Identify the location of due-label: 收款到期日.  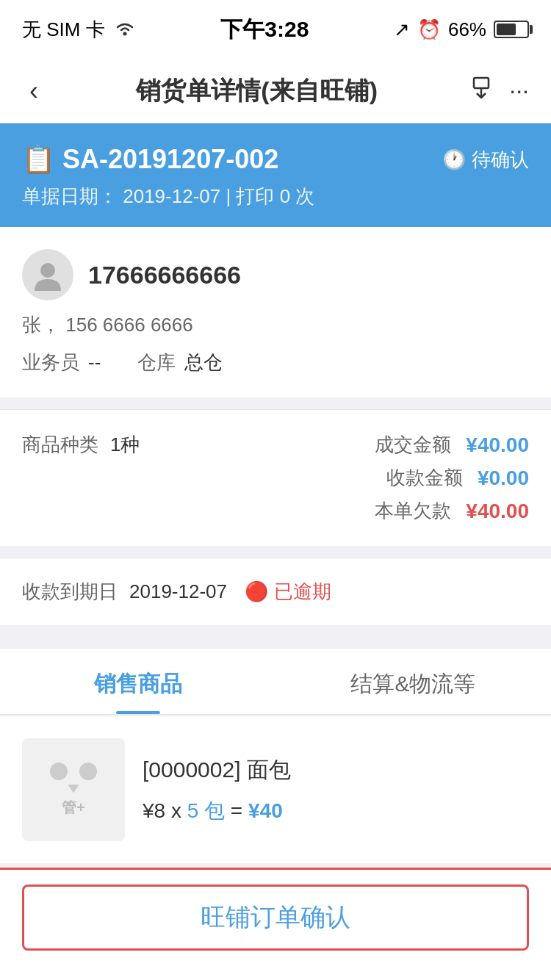
(70, 592).